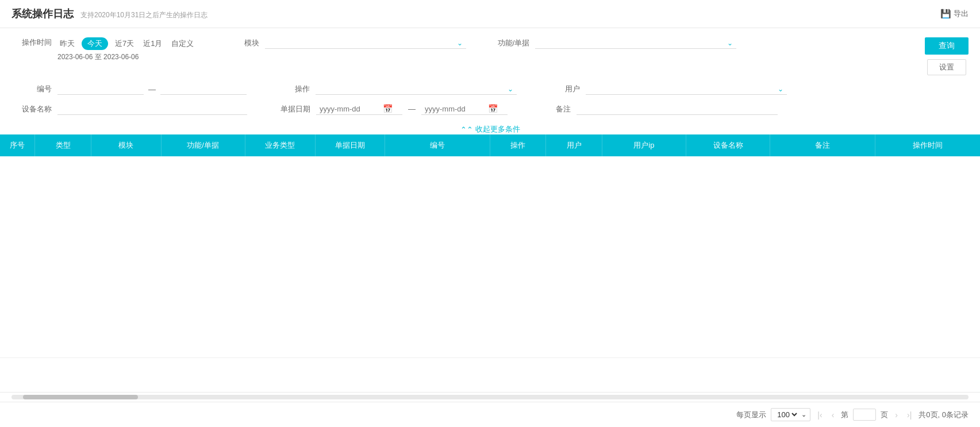 Image resolution: width=980 pixels, height=427 pixels. What do you see at coordinates (563, 89) in the screenshot?
I see `user-label: 用户` at bounding box center [563, 89].